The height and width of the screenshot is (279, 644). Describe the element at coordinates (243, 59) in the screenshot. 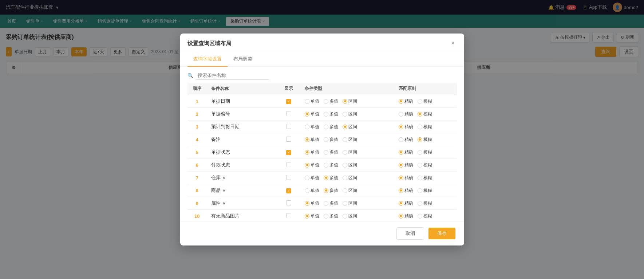

I see `dialog-tab-layout: 布局调整` at that location.